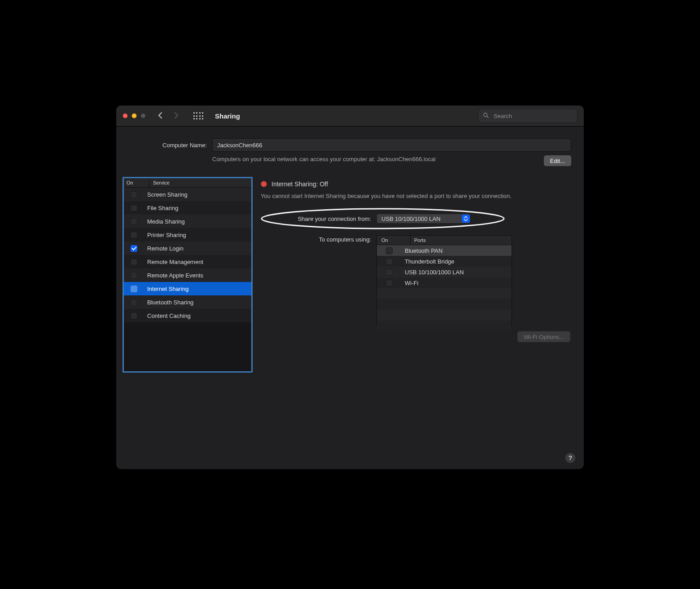  What do you see at coordinates (420, 240) in the screenshot?
I see `ports-col-name: Ports` at bounding box center [420, 240].